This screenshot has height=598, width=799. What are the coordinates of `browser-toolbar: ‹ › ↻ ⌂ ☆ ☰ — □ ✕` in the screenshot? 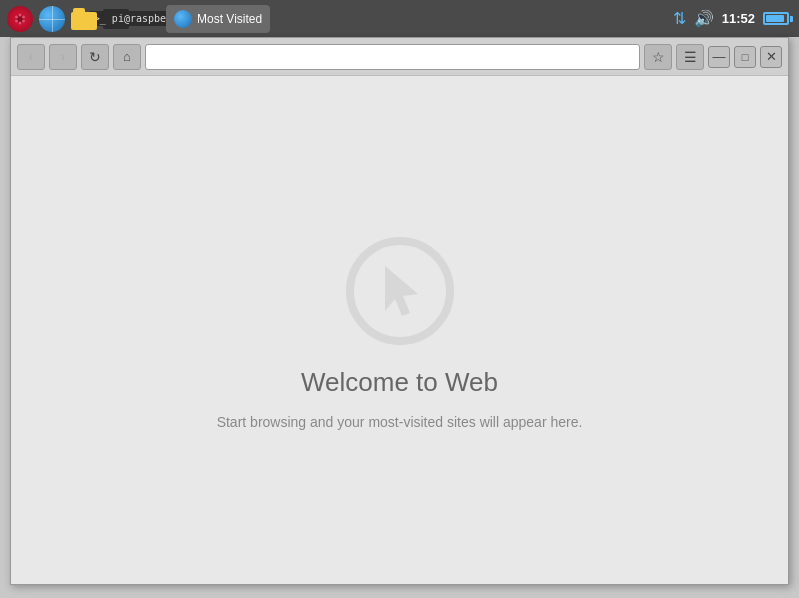 It's located at (400, 57).